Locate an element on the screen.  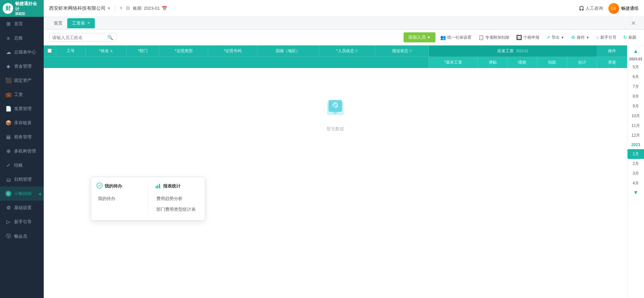
name-sort-icon: ⇅ is located at coordinates (111, 51).